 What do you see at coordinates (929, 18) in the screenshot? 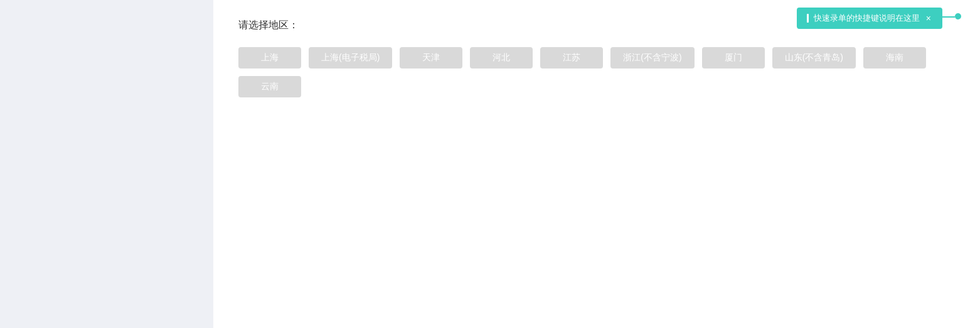
I see `tooltip-close-button: ×` at bounding box center [929, 18].